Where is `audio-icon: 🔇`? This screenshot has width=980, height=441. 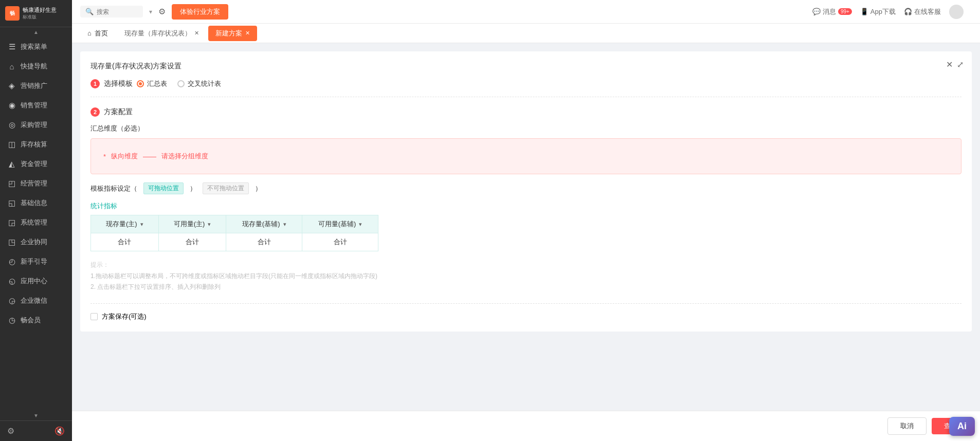
audio-icon: 🔇 is located at coordinates (60, 431).